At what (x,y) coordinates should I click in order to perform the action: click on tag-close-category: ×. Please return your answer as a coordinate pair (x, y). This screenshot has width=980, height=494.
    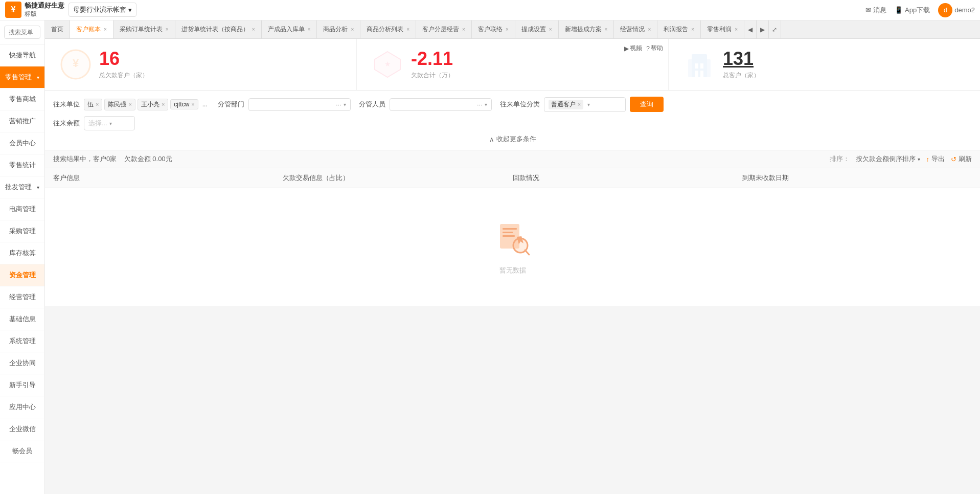
    Looking at the image, I should click on (579, 104).